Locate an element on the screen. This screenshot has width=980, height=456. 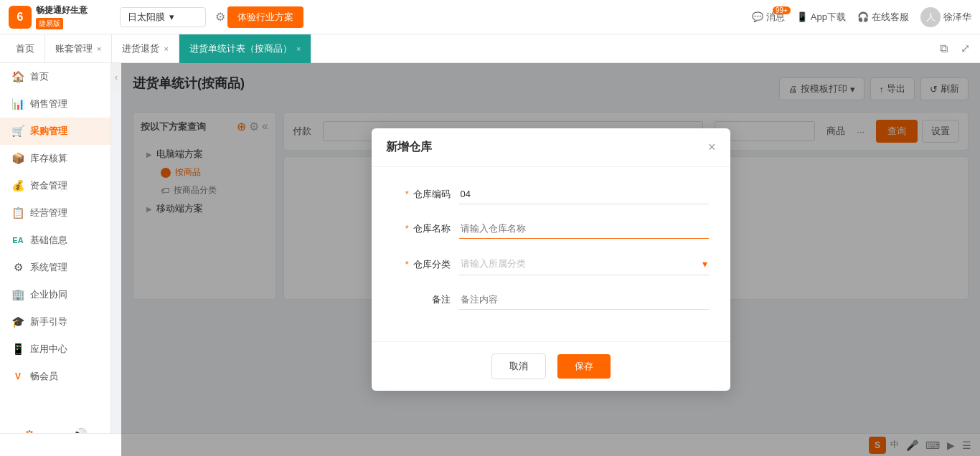
required-star-category: * is located at coordinates (407, 264).